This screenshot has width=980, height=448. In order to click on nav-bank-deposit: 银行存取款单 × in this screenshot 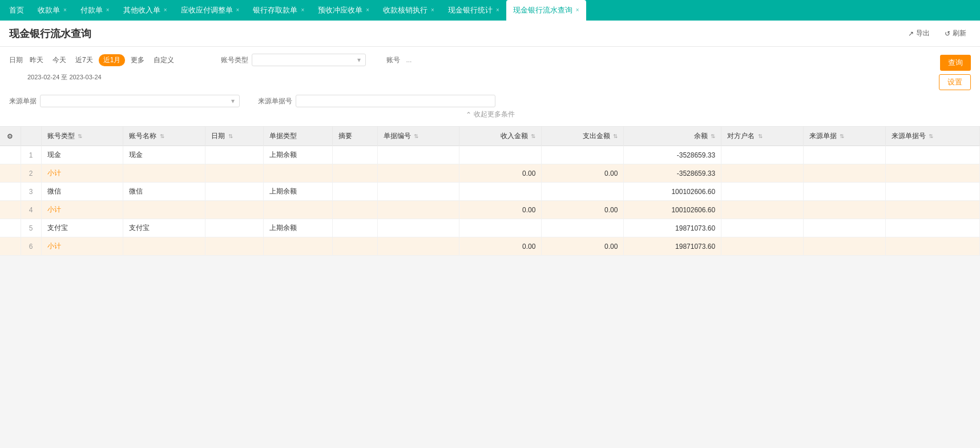, I will do `click(279, 10)`.